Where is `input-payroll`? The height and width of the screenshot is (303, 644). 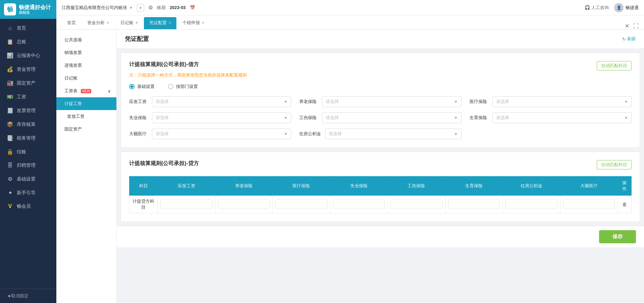
input-payroll is located at coordinates (186, 204).